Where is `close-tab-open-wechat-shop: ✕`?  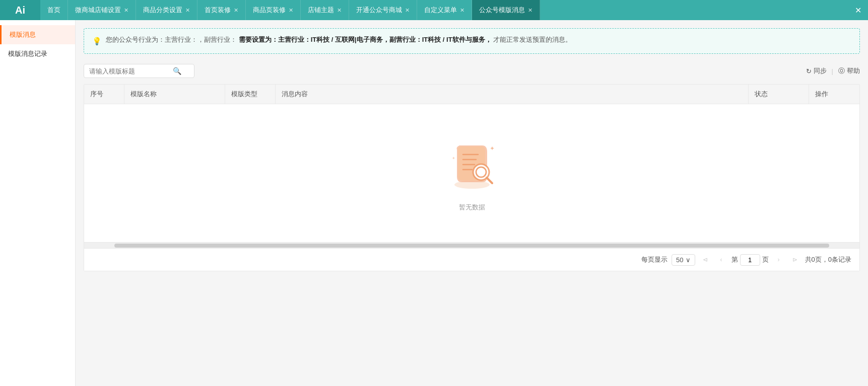 close-tab-open-wechat-shop: ✕ is located at coordinates (407, 10).